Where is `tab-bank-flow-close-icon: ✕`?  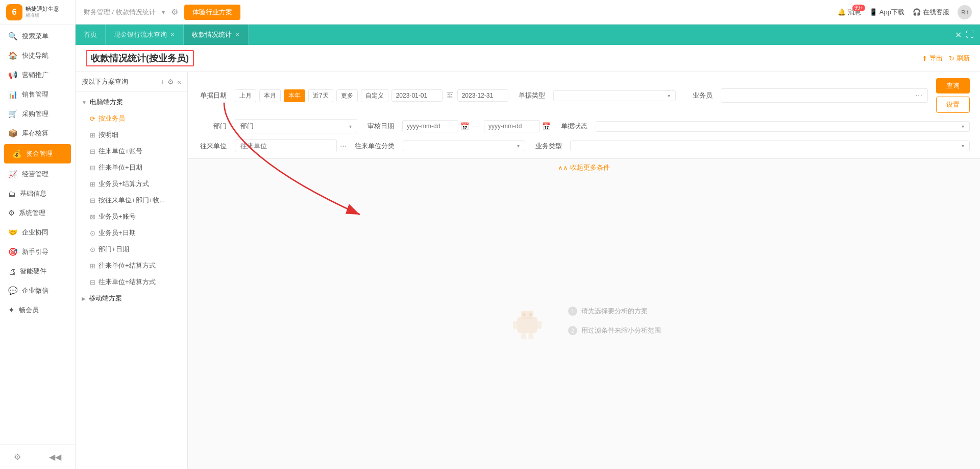 tab-bank-flow-close-icon: ✕ is located at coordinates (173, 35).